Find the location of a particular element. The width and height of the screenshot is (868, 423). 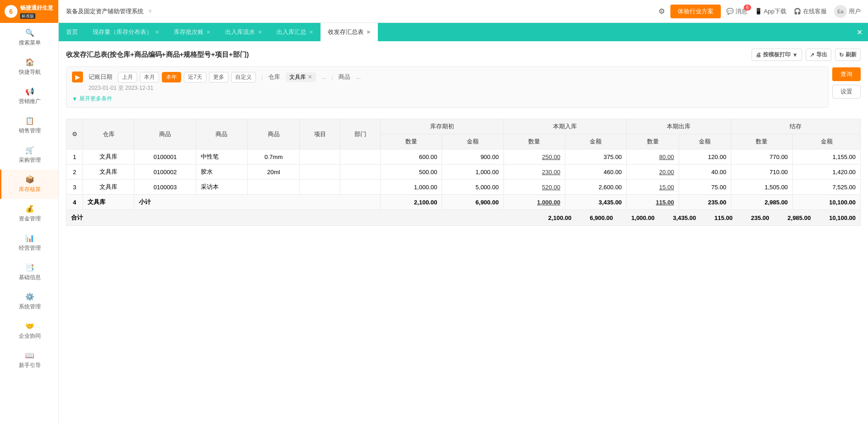

tab-inout-summary: 出入库汇总 ✕ is located at coordinates (295, 32).